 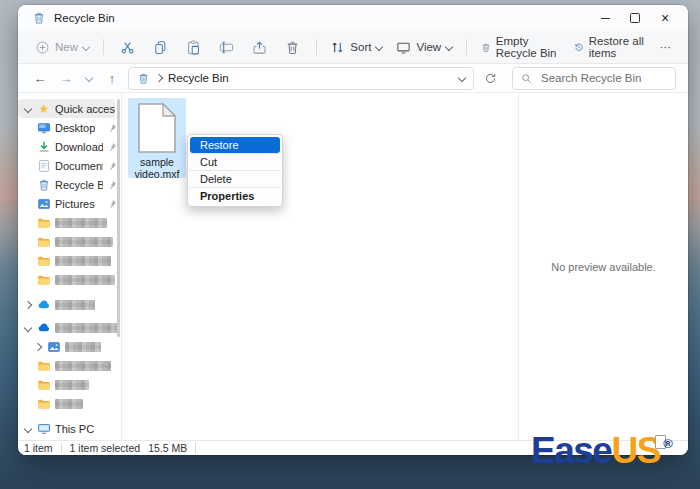 What do you see at coordinates (198, 78) in the screenshot?
I see `breadcrumb-location: Recycle Bin` at bounding box center [198, 78].